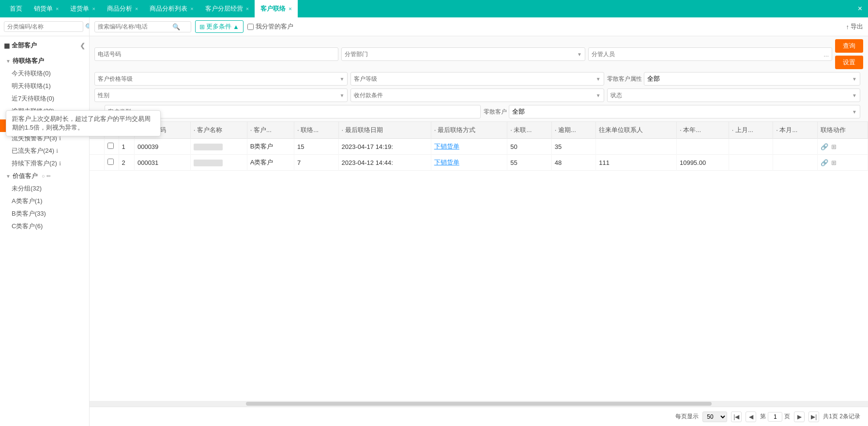  I want to click on customer-level-field: 客户等级 ▼, so click(477, 79).